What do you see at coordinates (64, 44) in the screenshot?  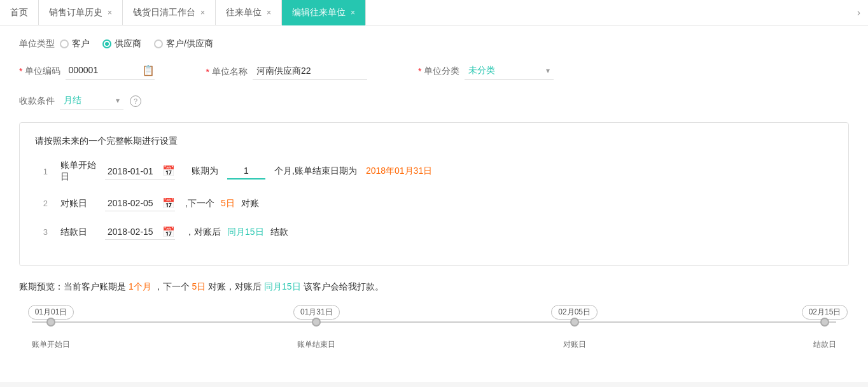 I see `radio-customer-circle` at bounding box center [64, 44].